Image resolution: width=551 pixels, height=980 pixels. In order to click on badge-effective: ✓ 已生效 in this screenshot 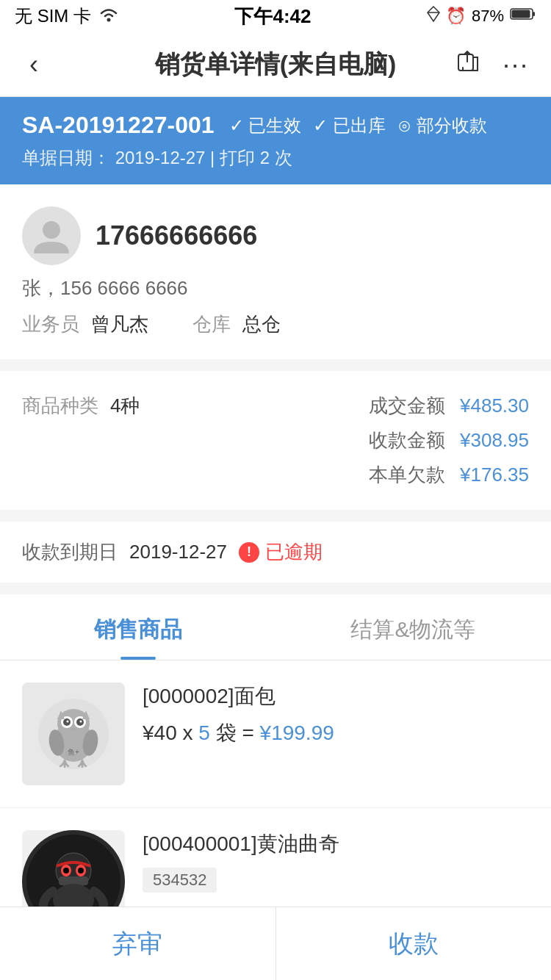, I will do `click(266, 126)`.